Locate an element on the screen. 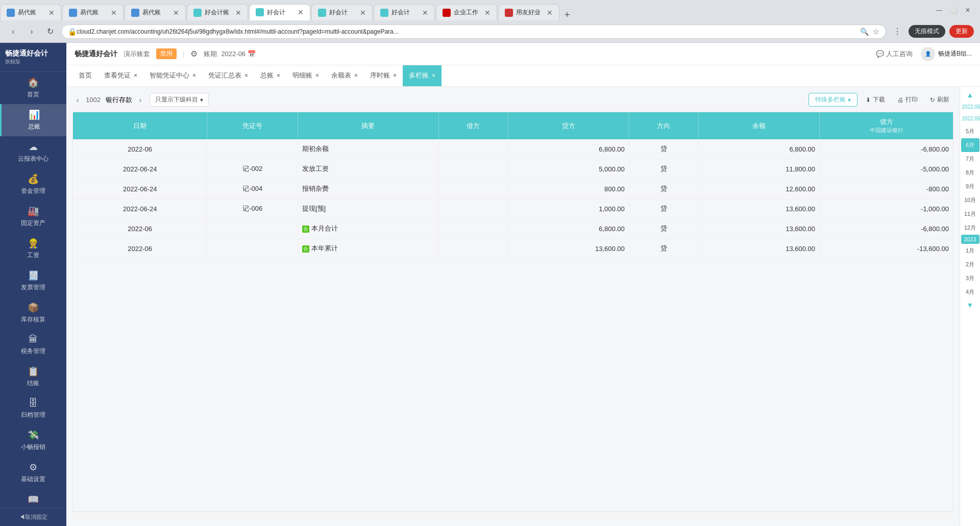 The height and width of the screenshot is (526, 980). tab-nav-item-明细账: 明细账× is located at coordinates (306, 76).